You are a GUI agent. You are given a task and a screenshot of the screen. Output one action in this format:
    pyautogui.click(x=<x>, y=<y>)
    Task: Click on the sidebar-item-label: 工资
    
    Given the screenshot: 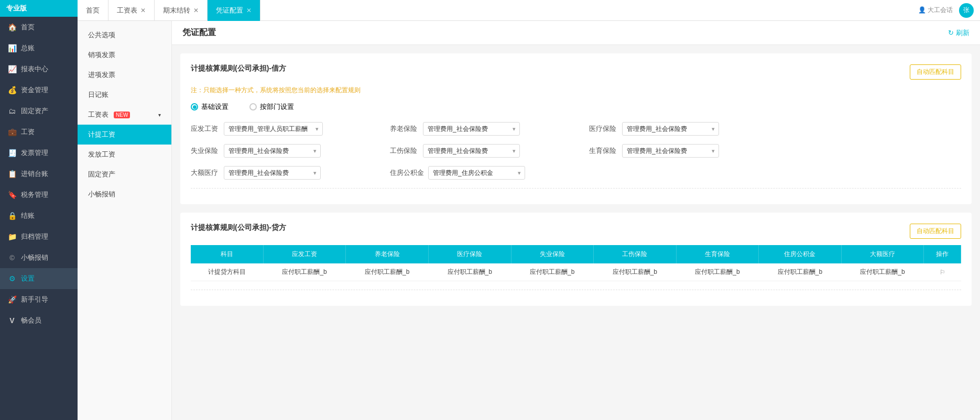 What is the action you would take?
    pyautogui.click(x=28, y=132)
    